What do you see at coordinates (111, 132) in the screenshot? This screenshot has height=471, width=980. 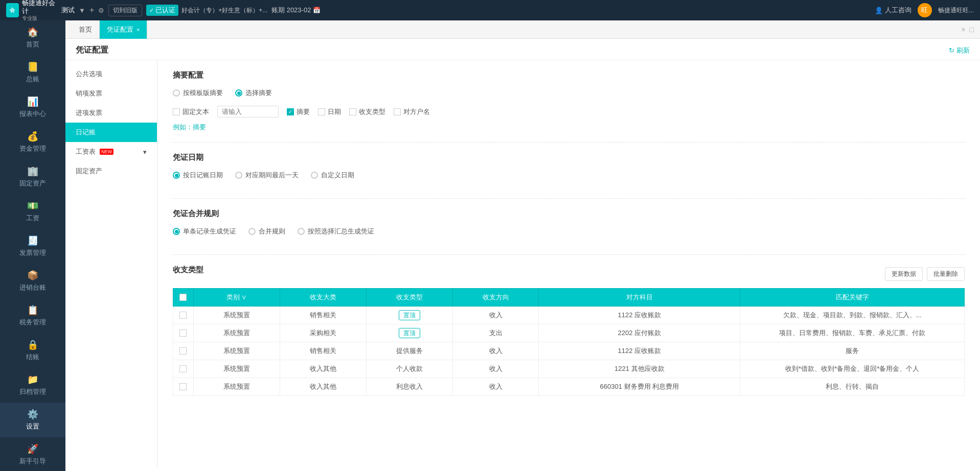 I see `nav-item-journal: 日记账` at bounding box center [111, 132].